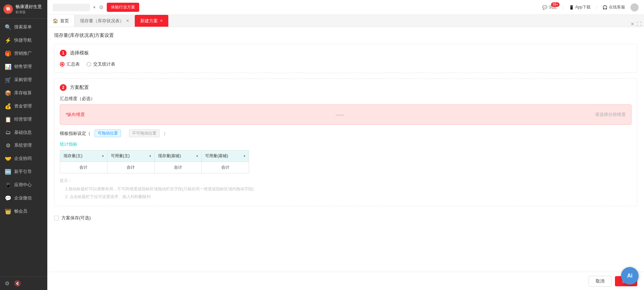  What do you see at coordinates (24, 132) in the screenshot?
I see `sidebar-item-basic-info: 🗂 基础信息` at bounding box center [24, 132].